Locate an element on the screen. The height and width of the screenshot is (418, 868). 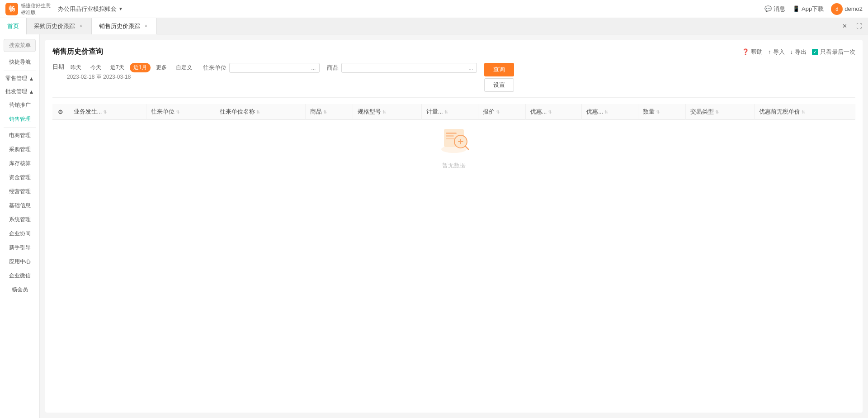
sort-icon-goods: ⇅ is located at coordinates (325, 112).